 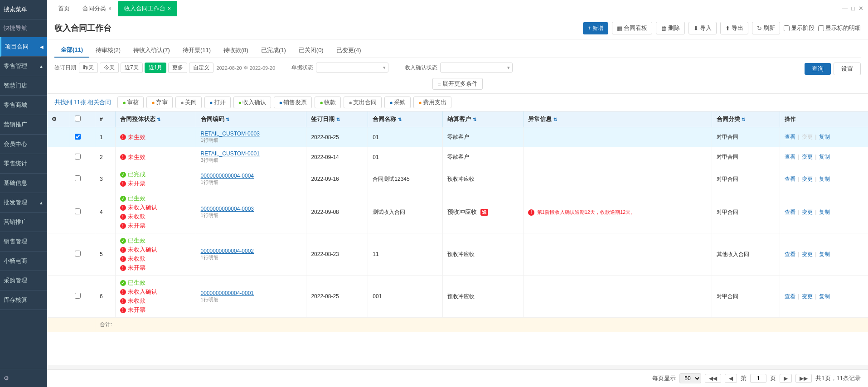 I want to click on date-custom: 自定义, so click(x=201, y=68).